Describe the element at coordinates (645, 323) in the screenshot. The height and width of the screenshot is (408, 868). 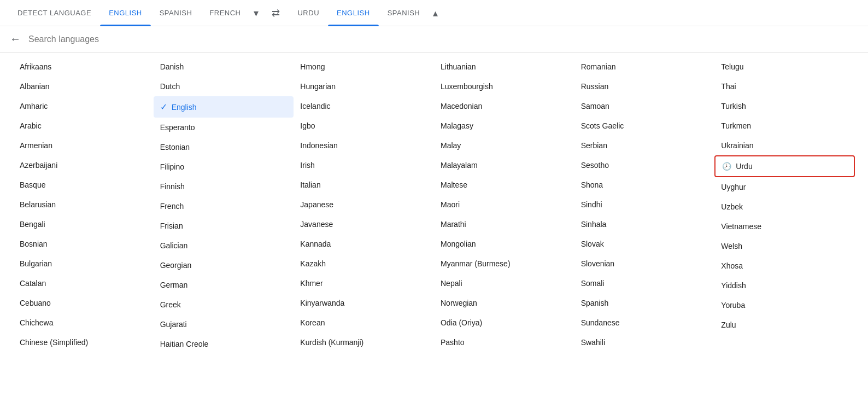
I see `language-item: Sundanese` at that location.